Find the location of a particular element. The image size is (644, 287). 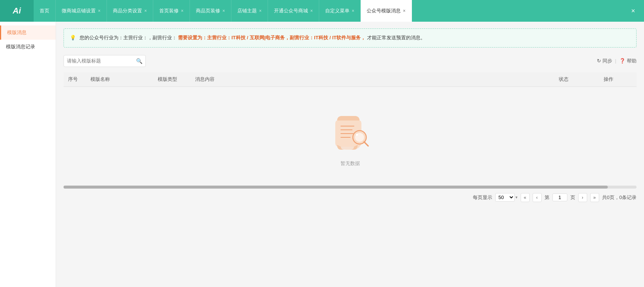

notice-suffix: 才能正常发送预置的消息。 is located at coordinates (396, 37).